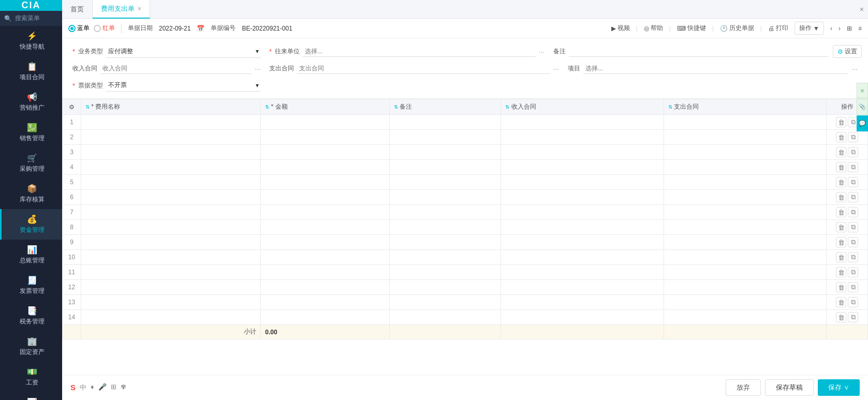  Describe the element at coordinates (31, 164) in the screenshot. I see `sidebar-item-purchase: 🛒 采购管理` at that location.